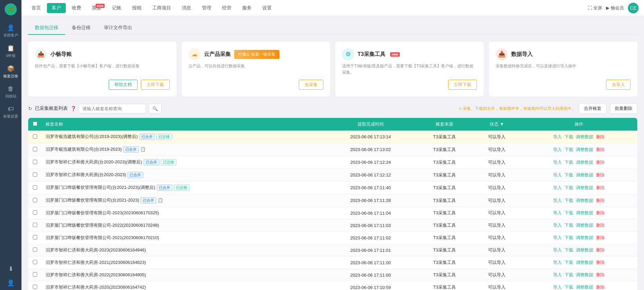 The image size is (644, 290). Describe the element at coordinates (97, 8) in the screenshot. I see `nav-invoice: 票据 new` at that location.